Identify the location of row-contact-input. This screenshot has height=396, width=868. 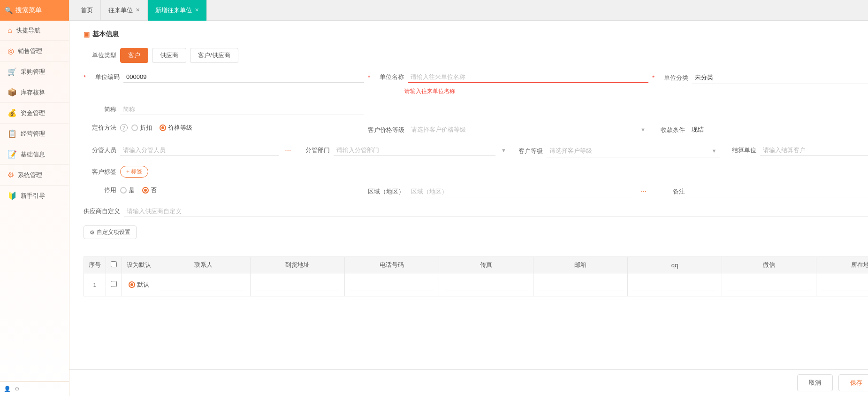
(203, 285).